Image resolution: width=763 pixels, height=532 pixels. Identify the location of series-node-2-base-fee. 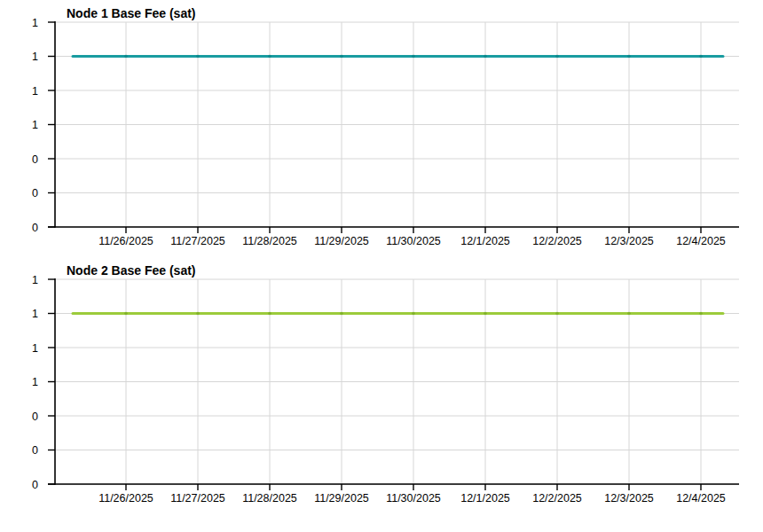
(397, 314).